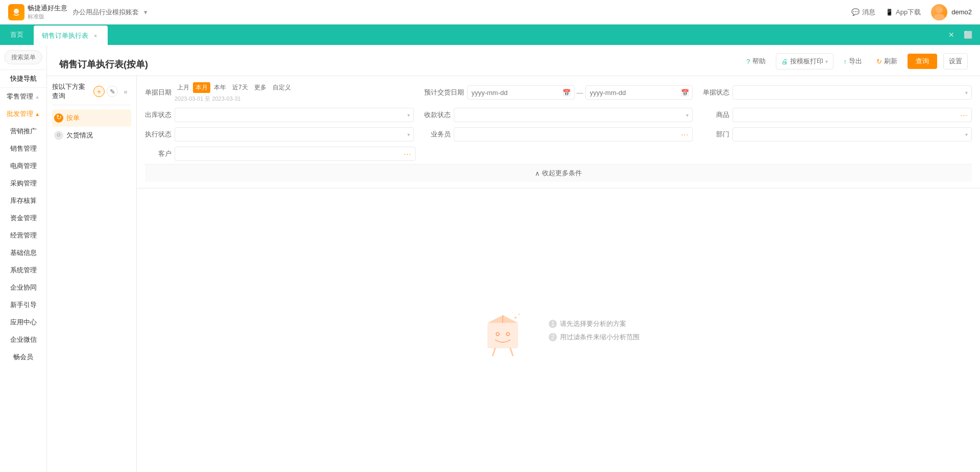  Describe the element at coordinates (852, 115) in the screenshot. I see `product-input: ···` at that location.